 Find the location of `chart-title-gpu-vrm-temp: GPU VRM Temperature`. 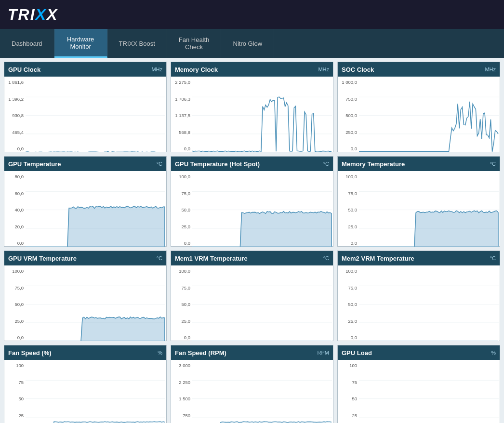

chart-title-gpu-vrm-temp: GPU VRM Temperature is located at coordinates (42, 258).